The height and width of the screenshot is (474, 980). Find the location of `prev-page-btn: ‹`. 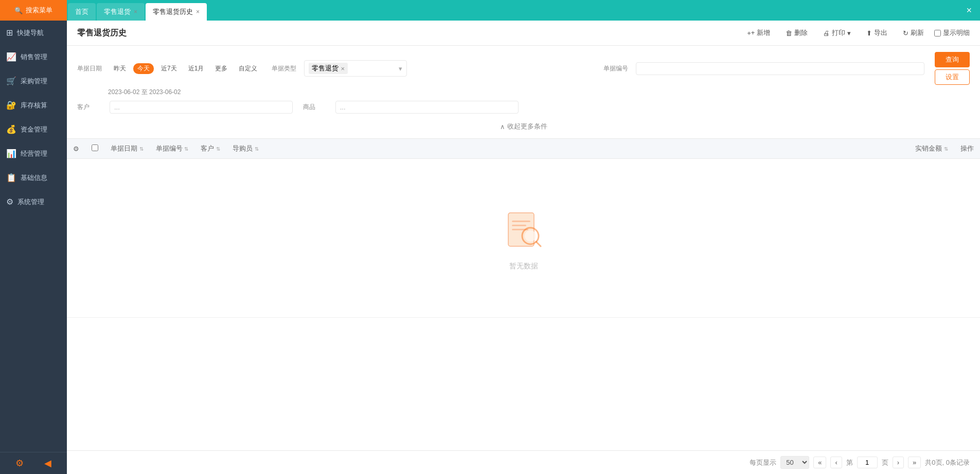

prev-page-btn: ‹ is located at coordinates (836, 463).